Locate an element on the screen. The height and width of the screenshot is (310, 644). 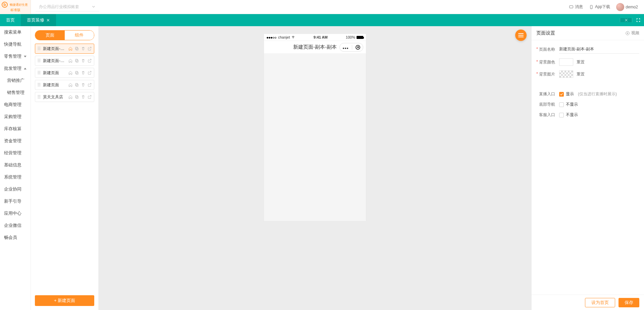
account-select: 办公用品行业模拟账套 is located at coordinates (67, 7).